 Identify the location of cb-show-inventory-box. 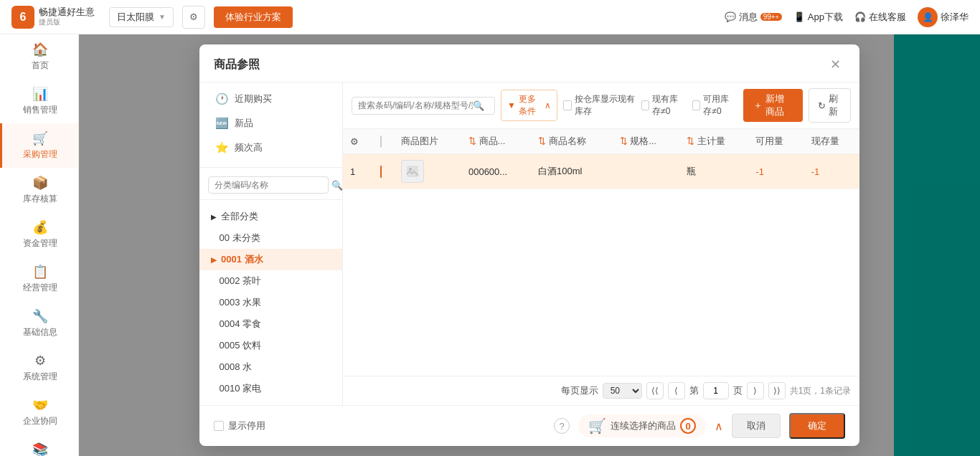
(567, 105).